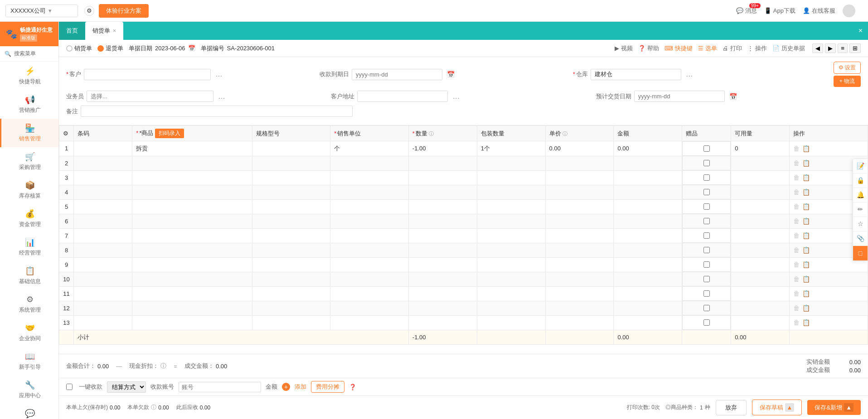 Image resolution: width=868 pixels, height=419 pixels. What do you see at coordinates (29, 247) in the screenshot?
I see `sidebar-item-business: 📊 经营管理` at bounding box center [29, 247].